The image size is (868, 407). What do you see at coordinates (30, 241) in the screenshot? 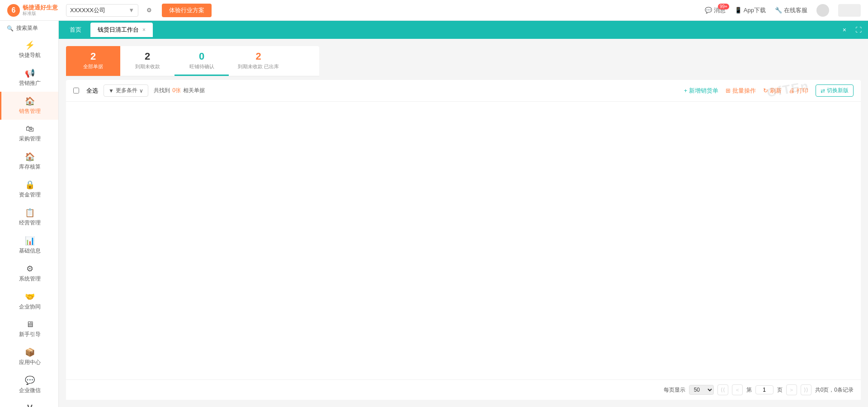
I see `basic-icon: 📊` at bounding box center [30, 241].